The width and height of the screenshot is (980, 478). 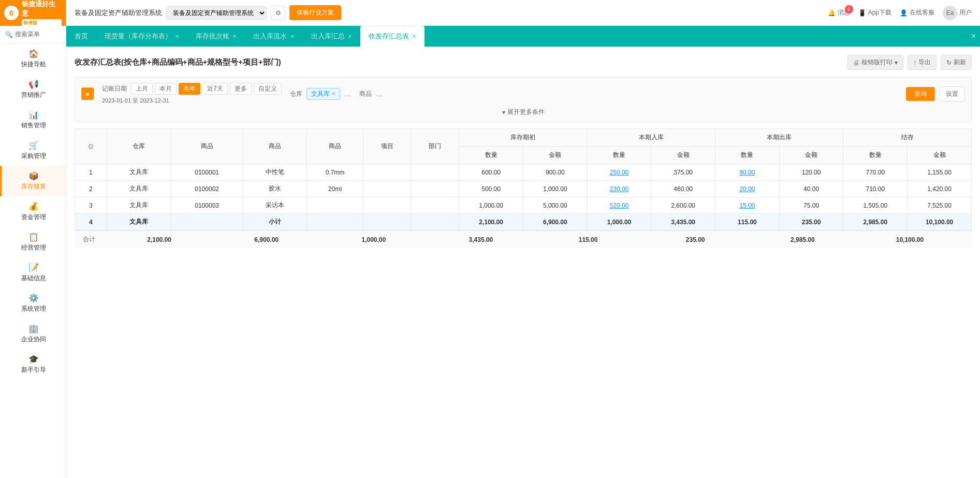 I want to click on tab-receipt-summary: 收发存汇总表 ×, so click(x=392, y=36).